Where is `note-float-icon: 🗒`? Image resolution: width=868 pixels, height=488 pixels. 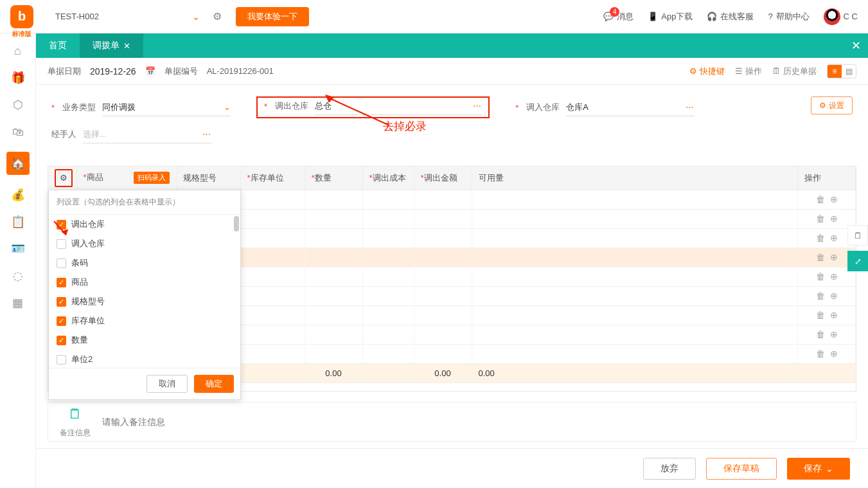 note-float-icon: 🗒 is located at coordinates (858, 235).